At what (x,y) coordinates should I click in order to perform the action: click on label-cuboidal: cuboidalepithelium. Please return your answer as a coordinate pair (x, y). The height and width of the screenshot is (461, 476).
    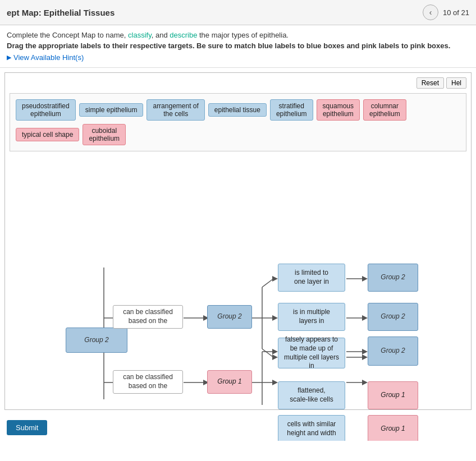
    Looking at the image, I should click on (104, 135).